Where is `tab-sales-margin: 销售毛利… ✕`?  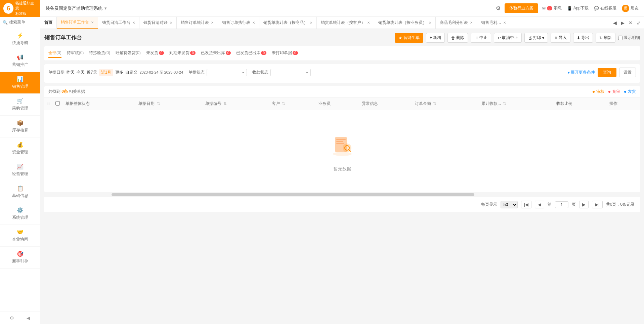
tab-sales-margin: 销售毛利… ✕ is located at coordinates (494, 23).